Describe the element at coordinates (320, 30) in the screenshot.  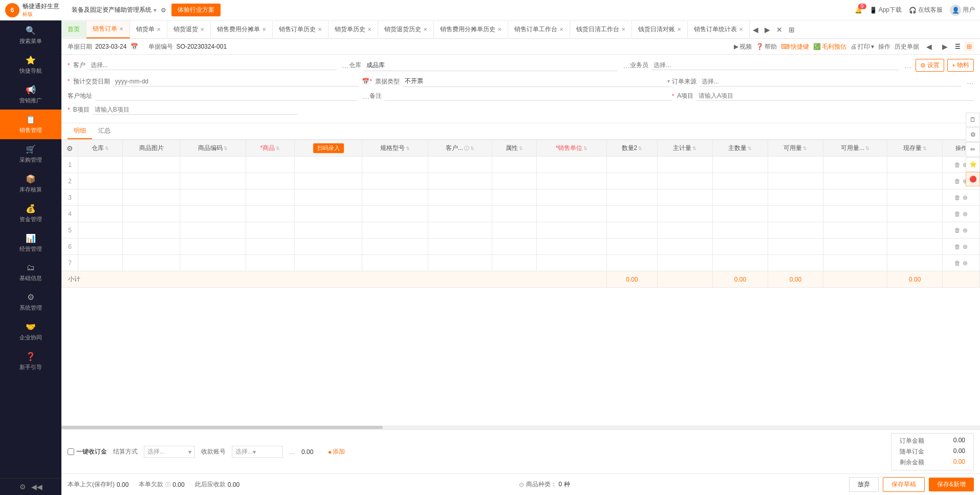
I see `tab-close-order-history: ✕` at that location.